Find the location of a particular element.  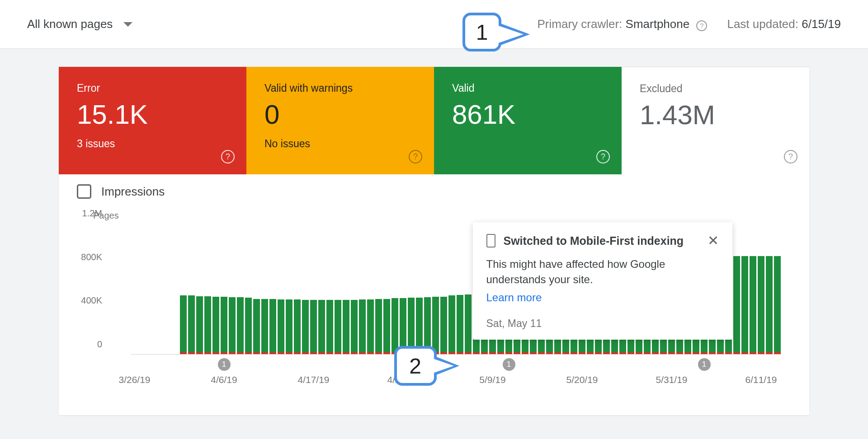

card-valid-value: 861K is located at coordinates (528, 115).